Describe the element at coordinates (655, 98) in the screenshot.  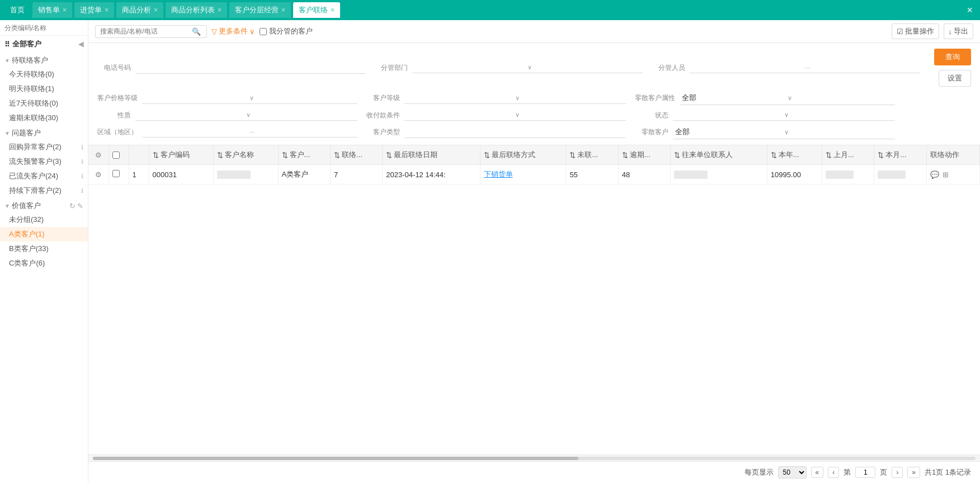
I see `filter-retail-attr-label: 零散客户属性` at that location.